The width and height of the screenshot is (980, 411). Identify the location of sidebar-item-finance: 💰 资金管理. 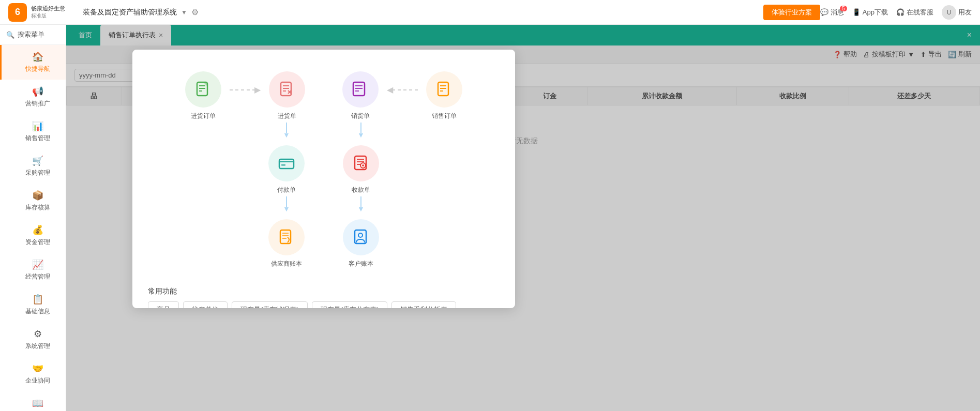
(33, 236).